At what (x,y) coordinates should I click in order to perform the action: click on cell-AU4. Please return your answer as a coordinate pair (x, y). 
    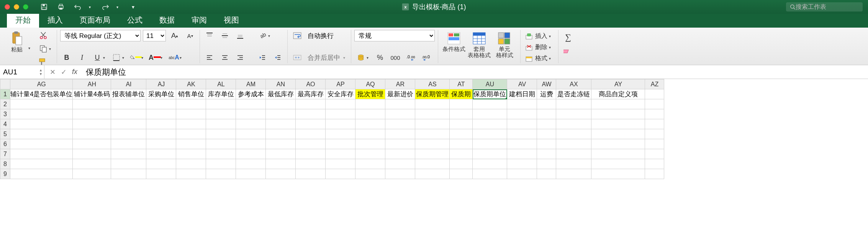
    Looking at the image, I should click on (490, 124).